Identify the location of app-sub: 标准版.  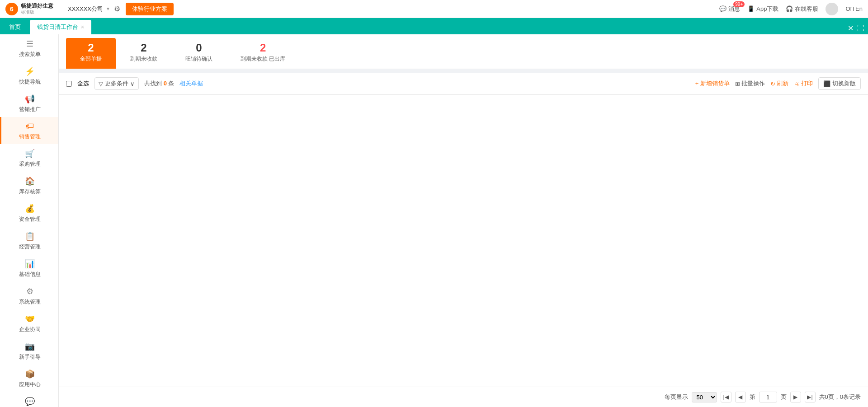
(37, 12).